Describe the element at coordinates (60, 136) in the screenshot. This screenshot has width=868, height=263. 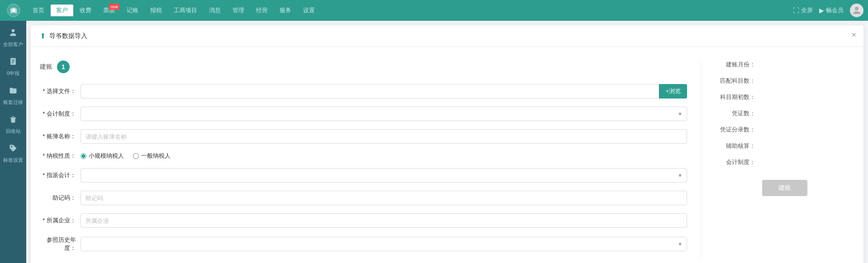
I see `ledger-name-label: * 账簿名称：` at that location.